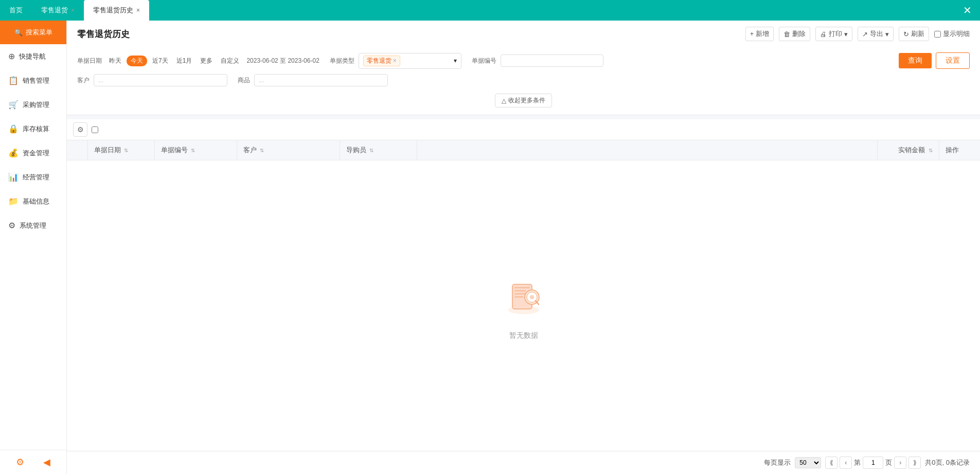 This screenshot has height=474, width=980. Describe the element at coordinates (58, 10) in the screenshot. I see `tab-return: 零售退货×` at that location.